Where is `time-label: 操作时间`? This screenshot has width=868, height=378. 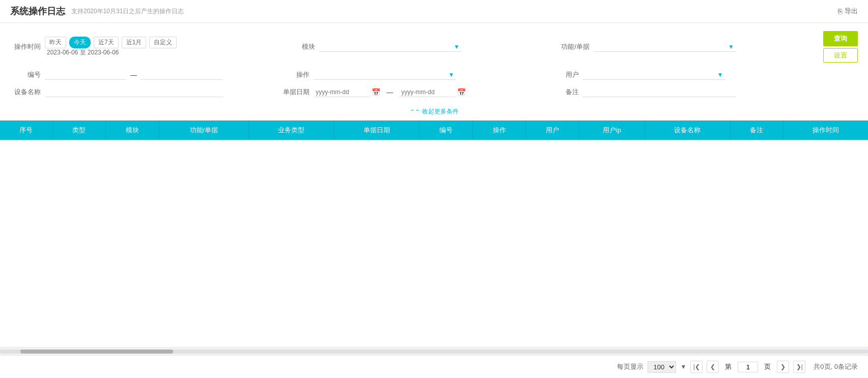
time-label: 操作时间 is located at coordinates (25, 47).